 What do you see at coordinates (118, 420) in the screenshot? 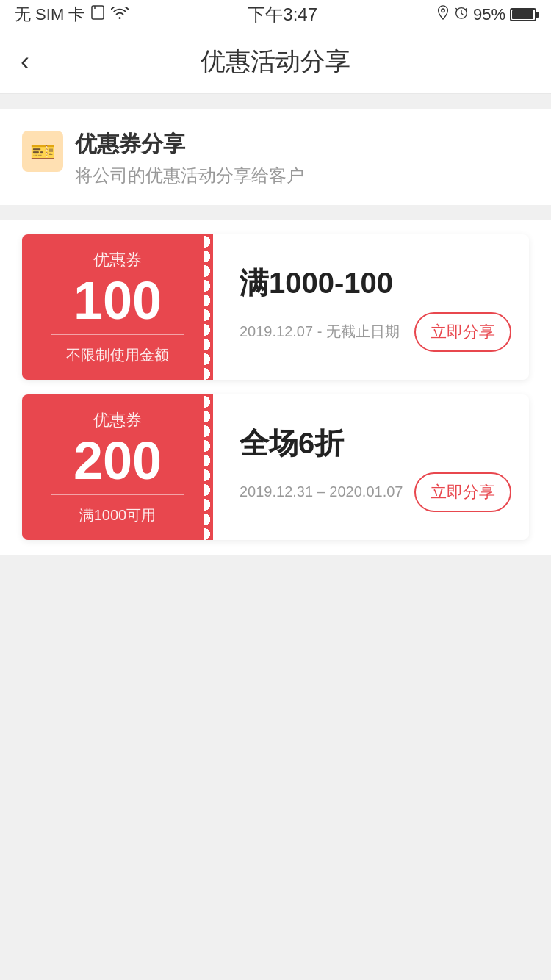
I see `coupon-label-2: 优惠券` at bounding box center [118, 420].